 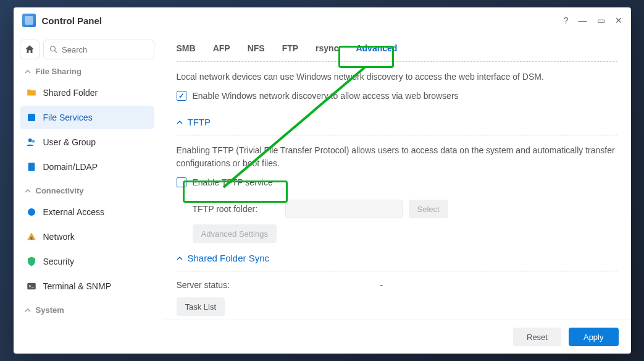 I want to click on task-list-button: Task List, so click(x=201, y=307).